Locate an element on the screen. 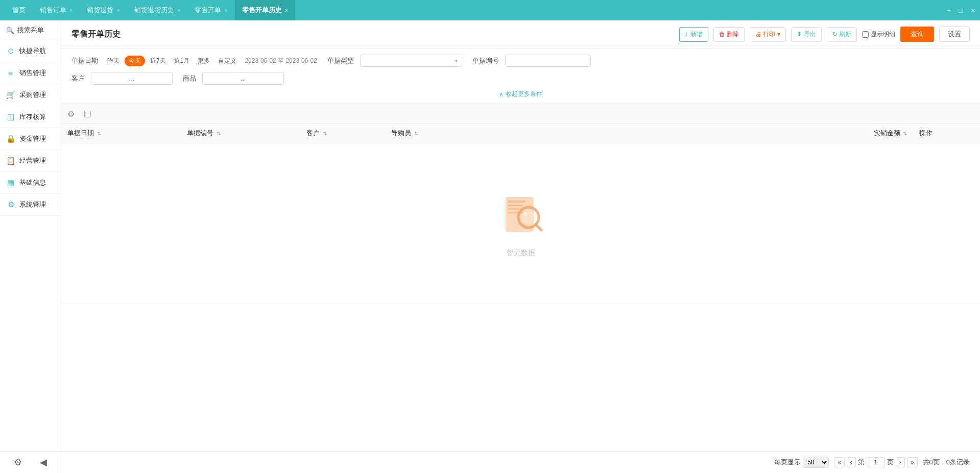  tab-sales-return: 销货退货 × is located at coordinates (103, 10).